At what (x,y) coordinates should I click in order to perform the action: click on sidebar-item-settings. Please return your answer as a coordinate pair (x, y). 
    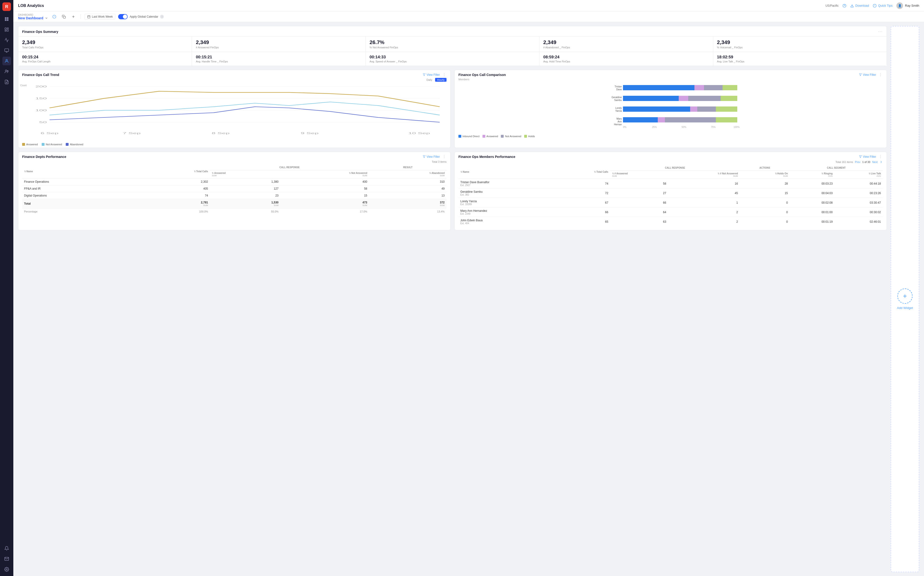
    Looking at the image, I should click on (7, 569).